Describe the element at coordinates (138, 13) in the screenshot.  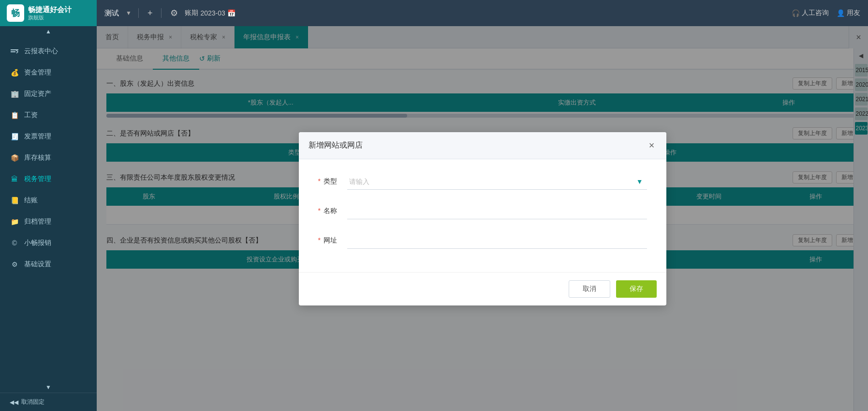
I see `topbar-separator` at that location.